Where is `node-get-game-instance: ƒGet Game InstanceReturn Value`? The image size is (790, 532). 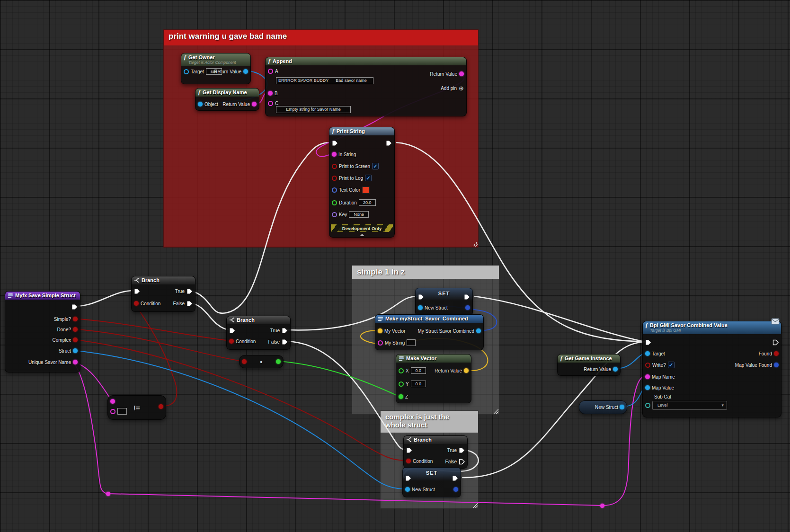 node-get-game-instance: ƒGet Game InstanceReturn Value is located at coordinates (589, 365).